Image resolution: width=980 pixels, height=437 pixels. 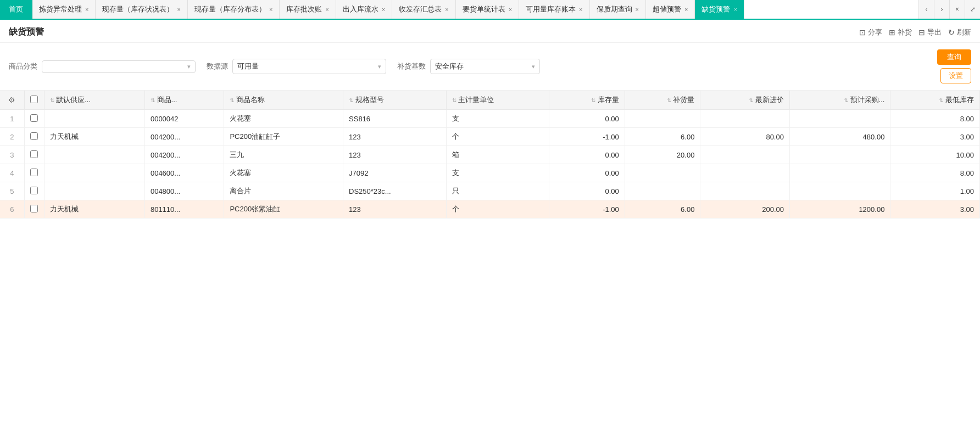 I want to click on filter-right-actions: 查询 设置, so click(x=954, y=66).